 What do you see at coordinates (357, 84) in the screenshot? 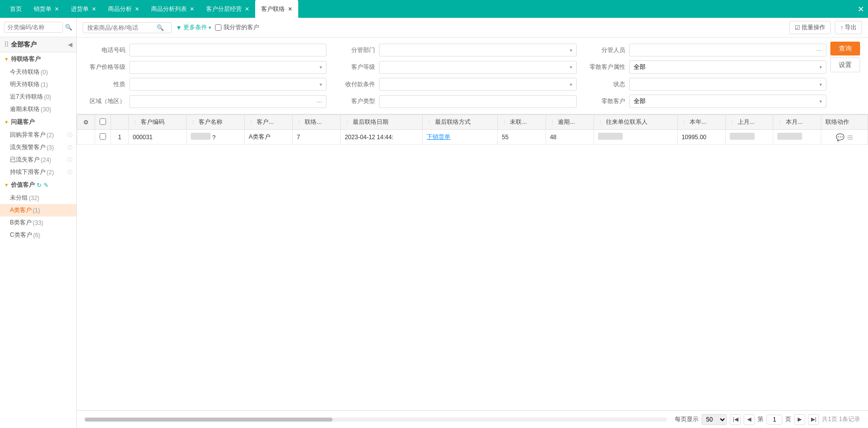
I see `filter-payment-label: 收付款条件` at bounding box center [357, 84].